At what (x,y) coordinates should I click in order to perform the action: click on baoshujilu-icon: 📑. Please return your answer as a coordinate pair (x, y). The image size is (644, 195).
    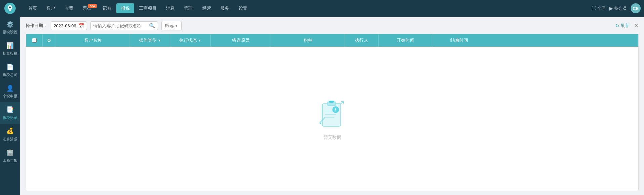
    Looking at the image, I should click on (10, 110).